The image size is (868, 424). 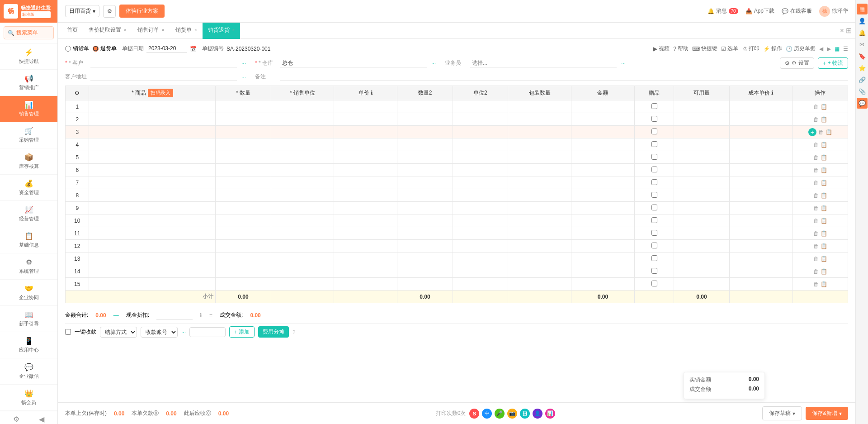 What do you see at coordinates (500, 414) in the screenshot?
I see `icon-mic: 🎤` at bounding box center [500, 414].